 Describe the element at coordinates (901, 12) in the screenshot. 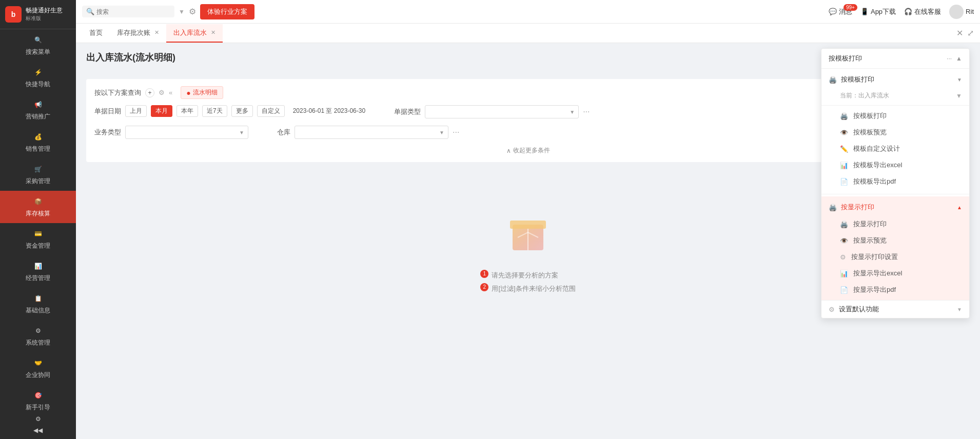

I see `topbar-right: 💬 消息 99+ 📱 App下载 🎧 在线客服 Rit` at that location.